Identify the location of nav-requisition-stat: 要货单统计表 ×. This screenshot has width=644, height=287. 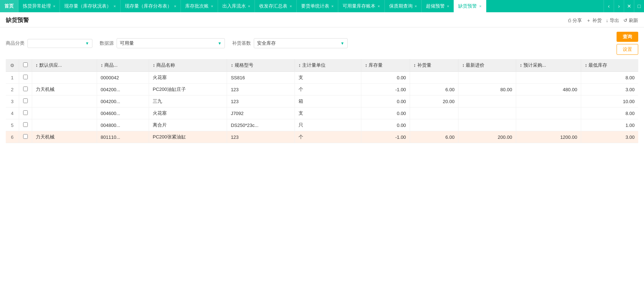
(318, 6).